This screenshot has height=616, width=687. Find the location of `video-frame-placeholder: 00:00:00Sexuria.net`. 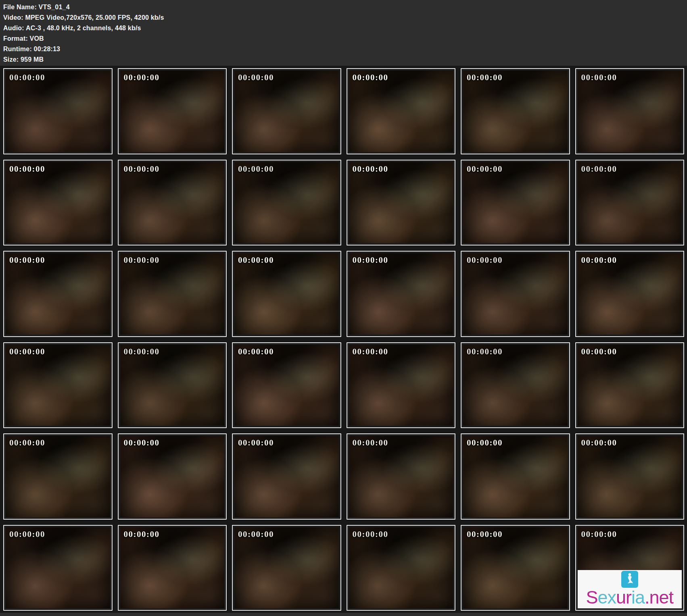

video-frame-placeholder: 00:00:00Sexuria.net is located at coordinates (630, 568).